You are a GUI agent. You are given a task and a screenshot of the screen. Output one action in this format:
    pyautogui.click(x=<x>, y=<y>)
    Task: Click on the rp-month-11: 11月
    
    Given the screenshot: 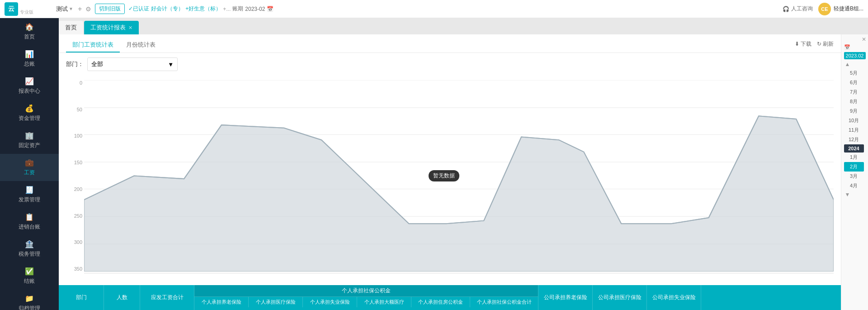 What is the action you would take?
    pyautogui.click(x=854, y=130)
    